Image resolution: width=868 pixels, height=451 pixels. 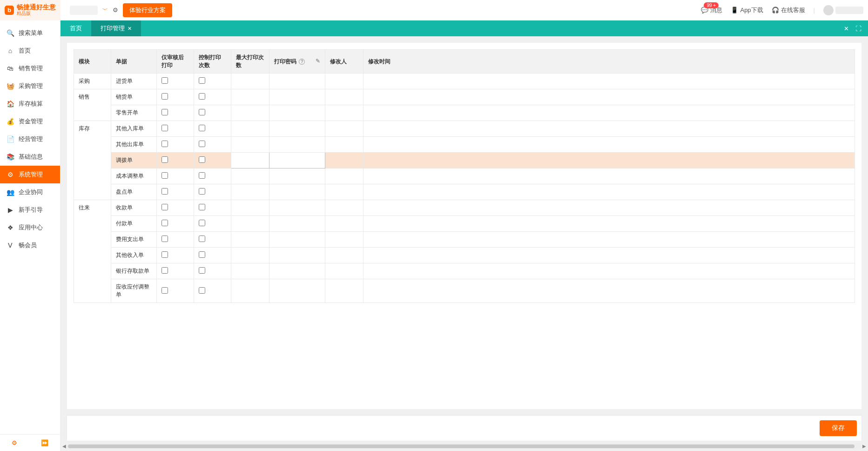 I want to click on menu-label: 库存核算, so click(x=31, y=104).